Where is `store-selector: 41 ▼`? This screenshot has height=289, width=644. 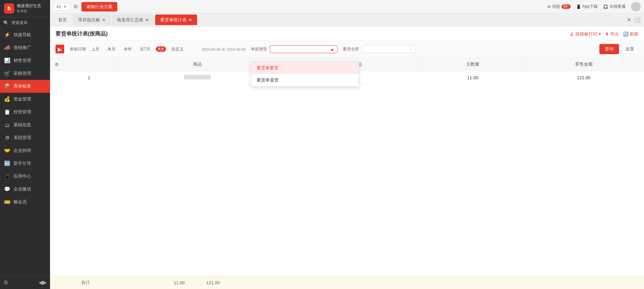
store-selector: 41 ▼ is located at coordinates (62, 7).